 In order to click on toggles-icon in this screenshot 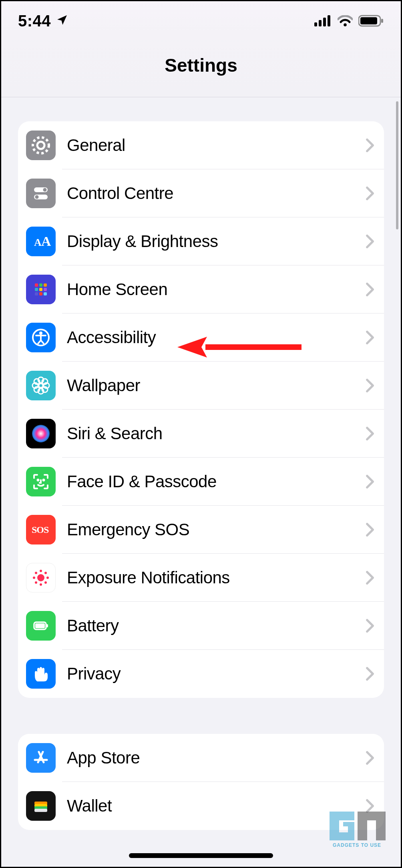, I will do `click(41, 193)`.